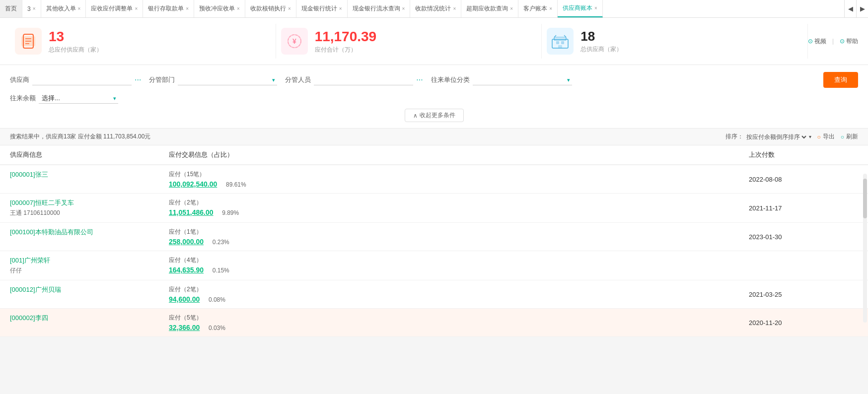 The width and height of the screenshot is (868, 394). I want to click on tx-amount-link-4: 94,600.00, so click(184, 299).